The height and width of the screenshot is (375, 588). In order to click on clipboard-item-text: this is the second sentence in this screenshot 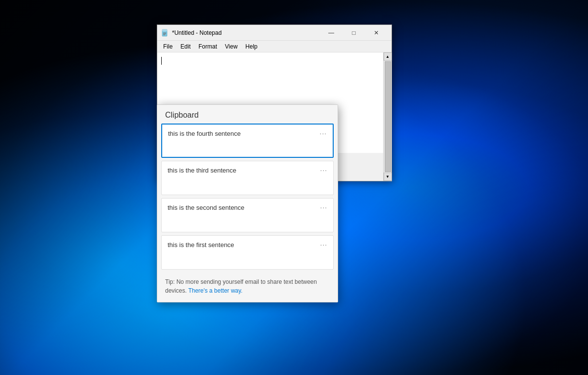, I will do `click(242, 208)`.